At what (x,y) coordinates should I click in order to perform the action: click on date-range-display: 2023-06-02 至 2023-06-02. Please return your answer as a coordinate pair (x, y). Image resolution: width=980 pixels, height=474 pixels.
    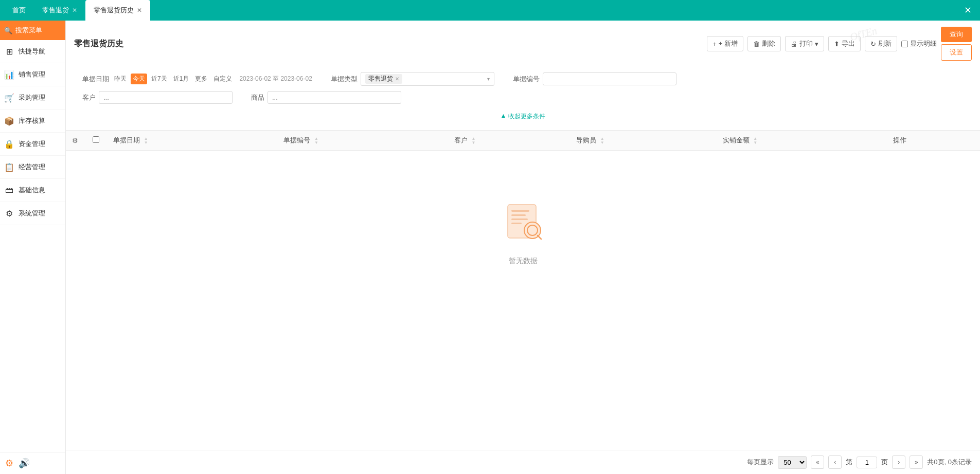
    Looking at the image, I should click on (276, 79).